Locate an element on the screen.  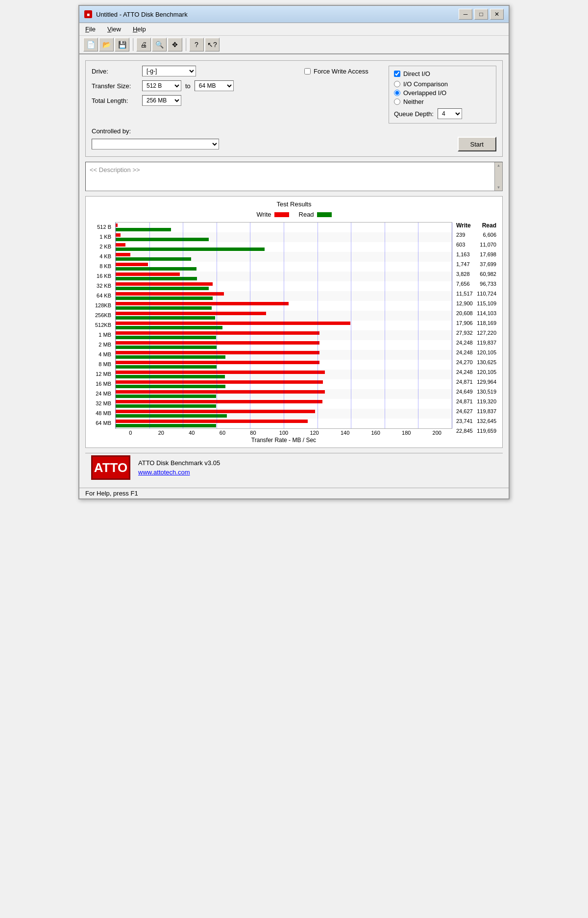
description-scrollbar: ▲ ▼ is located at coordinates (498, 176).